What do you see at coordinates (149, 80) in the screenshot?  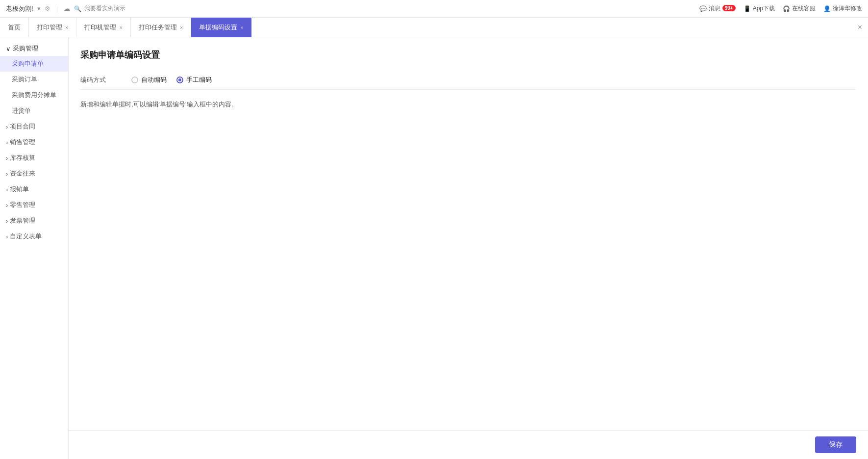 I see `radio-auto-code: 自动编码` at bounding box center [149, 80].